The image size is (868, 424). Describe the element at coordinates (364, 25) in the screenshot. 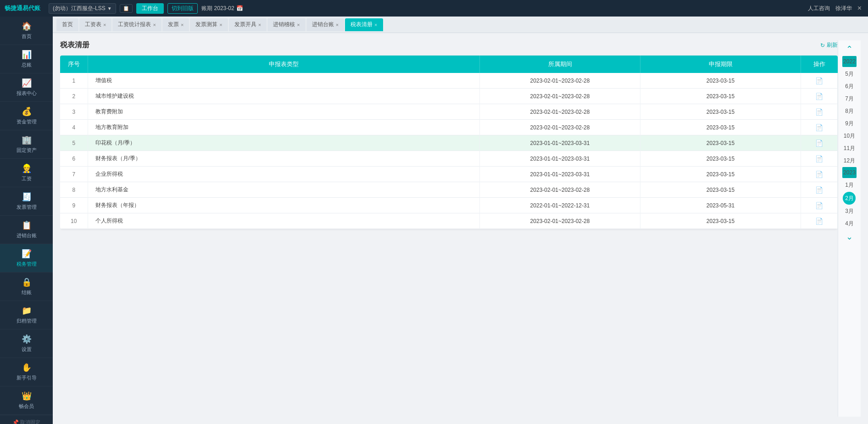

I see `tab-tax-register: 税表清册×` at that location.